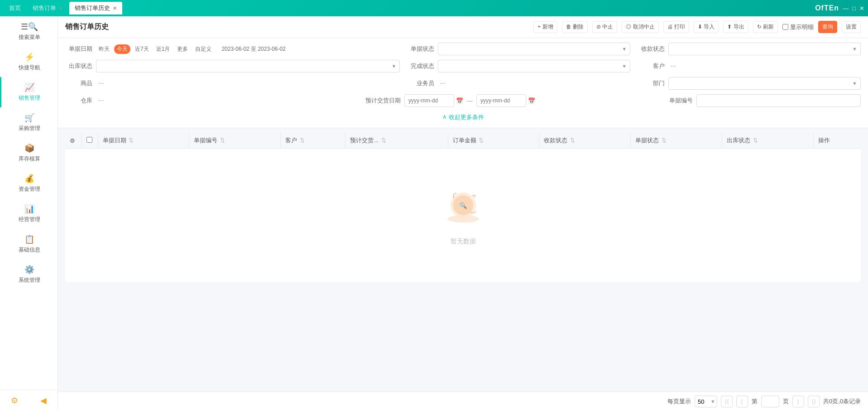 The height and width of the screenshot is (411, 868). What do you see at coordinates (29, 62) in the screenshot?
I see `sidebar-item-quick-nav: ⚡ 快捷导航` at bounding box center [29, 62].